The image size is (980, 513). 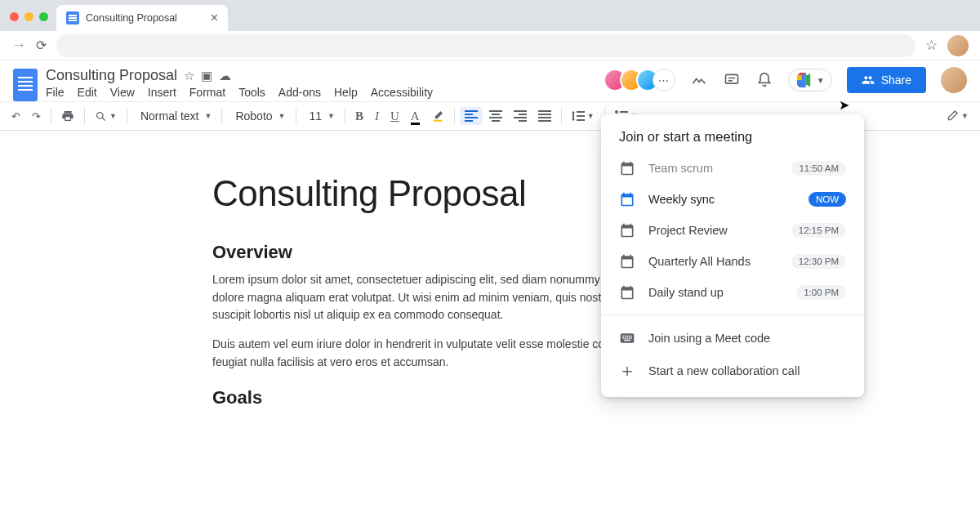 What do you see at coordinates (664, 80) in the screenshot?
I see `more-collaborators-icon: ⋯` at bounding box center [664, 80].